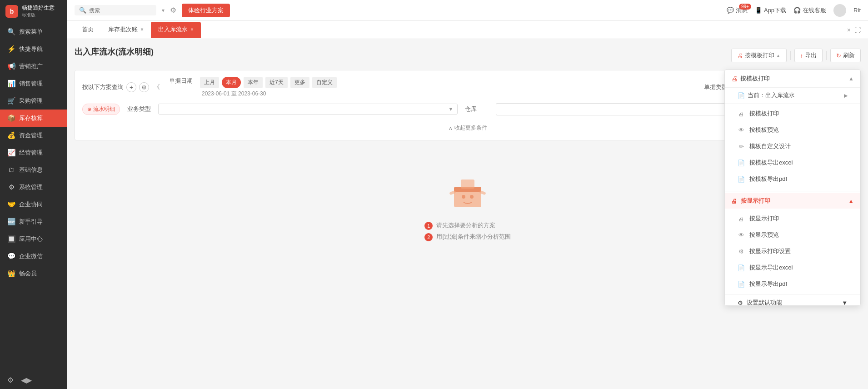 This screenshot has height=389, width=868. What do you see at coordinates (468, 128) in the screenshot?
I see `collapse-conditions-button: ∧ 收起更多条件` at bounding box center [468, 128].